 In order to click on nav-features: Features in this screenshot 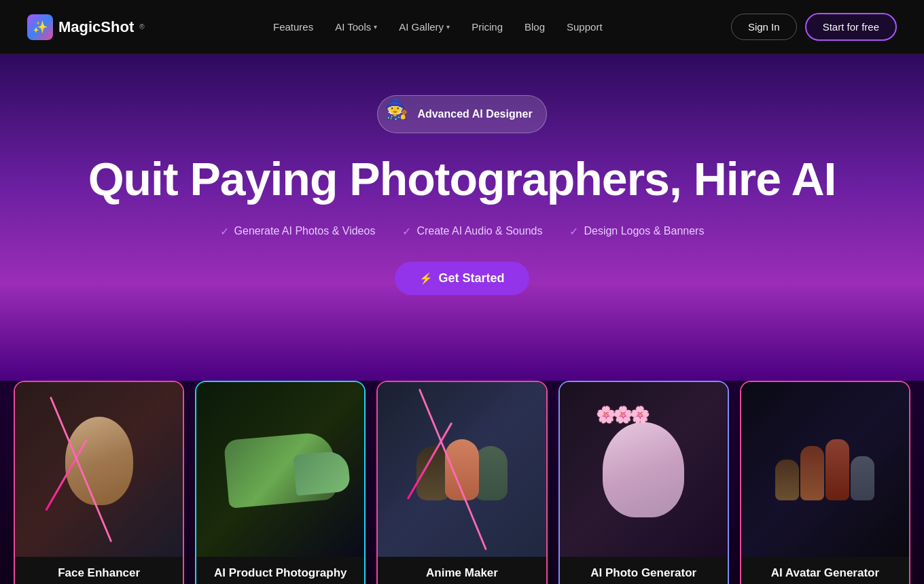, I will do `click(294, 27)`.